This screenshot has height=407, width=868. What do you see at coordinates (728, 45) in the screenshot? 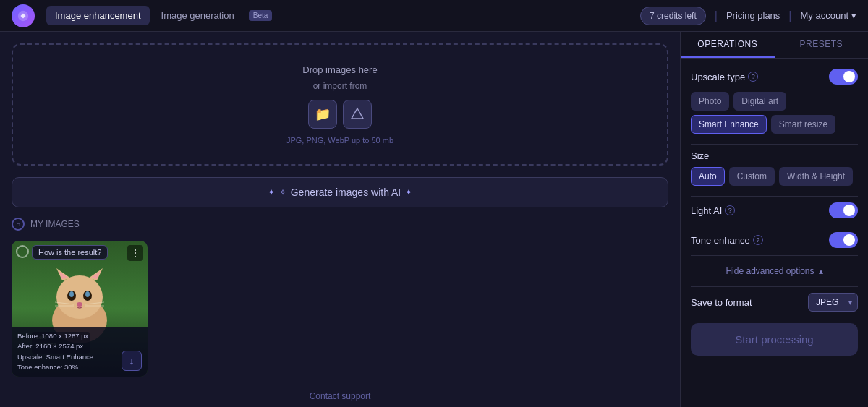
I see `tab-operations: OPERATIONS` at bounding box center [728, 45].